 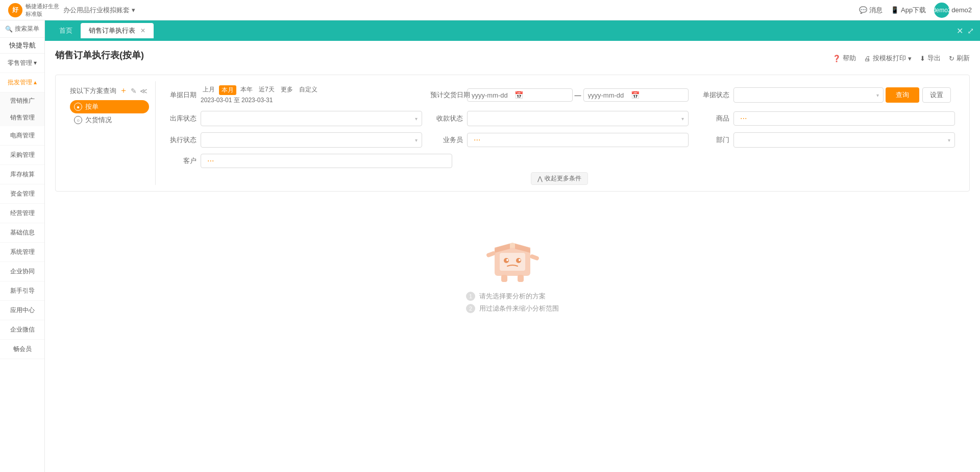 I want to click on date-btn-7days: 近7天, so click(x=266, y=90).